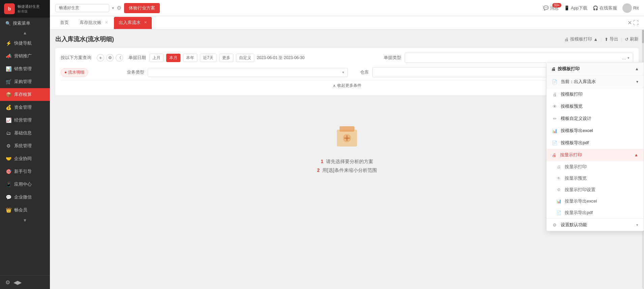 This screenshot has width=644, height=289. What do you see at coordinates (632, 39) in the screenshot?
I see `refresh-btn: ↺ 刷新` at bounding box center [632, 39].